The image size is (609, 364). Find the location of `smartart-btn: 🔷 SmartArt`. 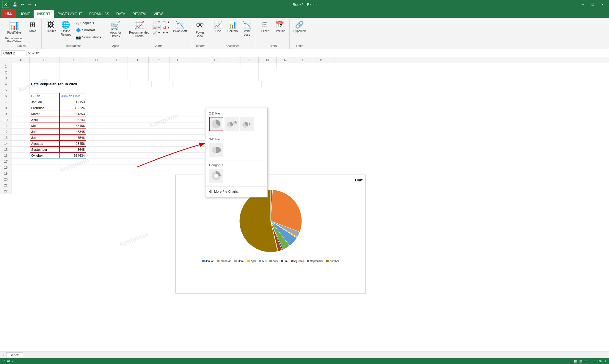

smartart-btn: 🔷 SmartArt is located at coordinates (89, 30).